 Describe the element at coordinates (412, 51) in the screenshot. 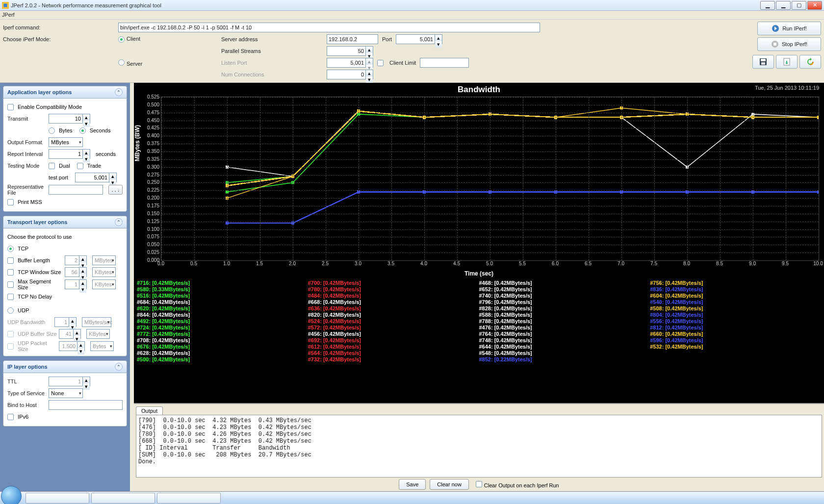

I see `top-form: Iperf command: bin/iperf.exe -c 192.168.…` at that location.